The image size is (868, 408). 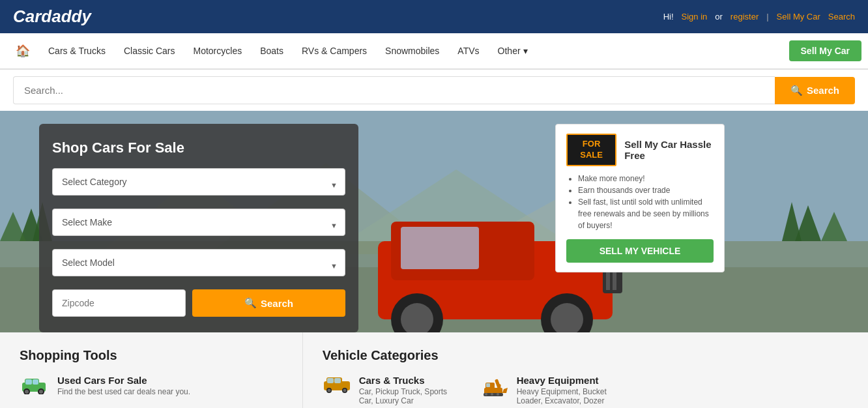 I want to click on used-cars-text: Used Cars For Sale Find the best used ca…, so click(x=124, y=386).